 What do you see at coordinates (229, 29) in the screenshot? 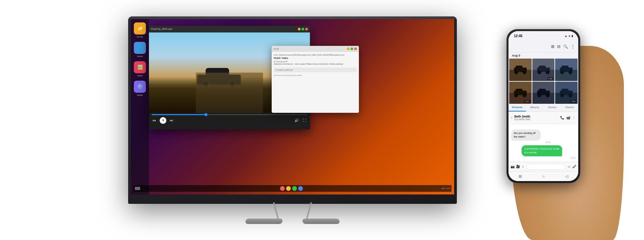
I see `video-titlebar: RoadTrip_0805.mp4` at bounding box center [229, 29].